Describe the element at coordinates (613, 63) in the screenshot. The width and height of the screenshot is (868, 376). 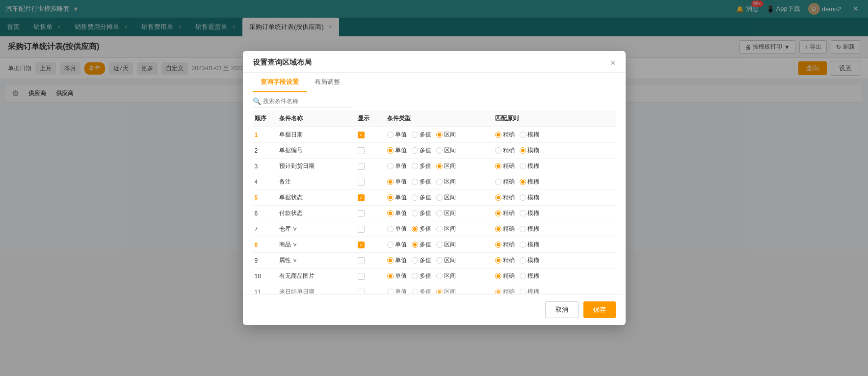
I see `dialog-close-button: ×` at that location.